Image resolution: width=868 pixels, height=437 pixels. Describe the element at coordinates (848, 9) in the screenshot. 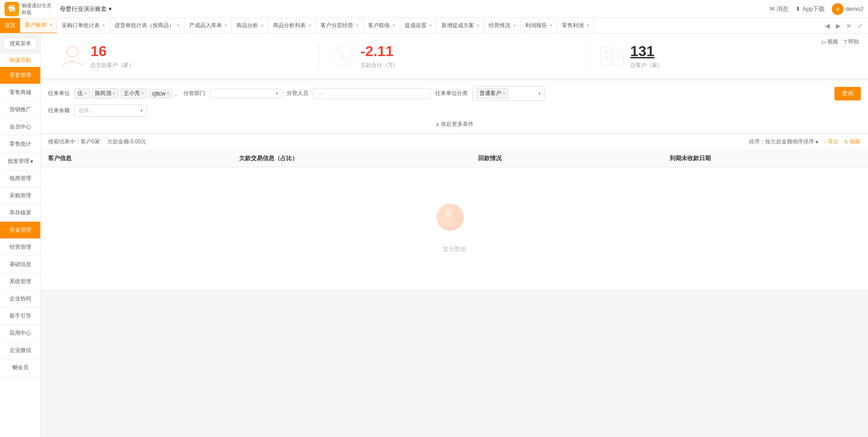

I see `user-avatar: d demo2` at that location.